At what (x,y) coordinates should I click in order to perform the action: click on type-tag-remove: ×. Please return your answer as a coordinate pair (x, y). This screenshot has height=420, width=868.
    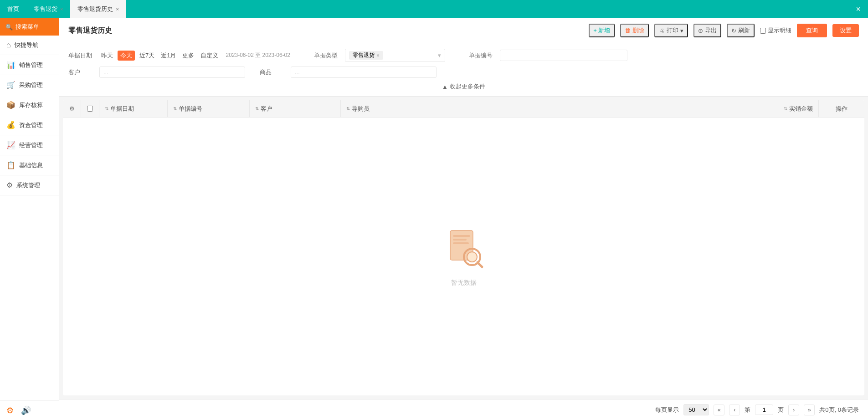
    Looking at the image, I should click on (378, 56).